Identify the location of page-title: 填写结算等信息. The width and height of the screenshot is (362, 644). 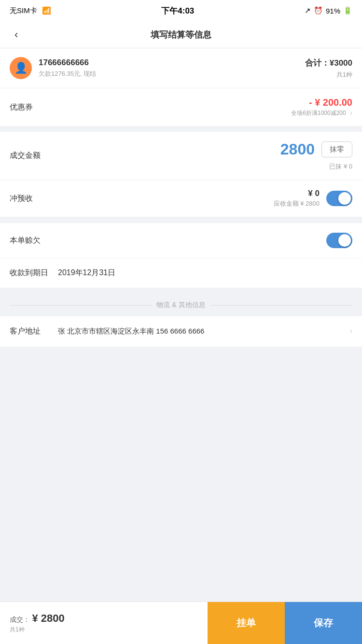
(181, 35).